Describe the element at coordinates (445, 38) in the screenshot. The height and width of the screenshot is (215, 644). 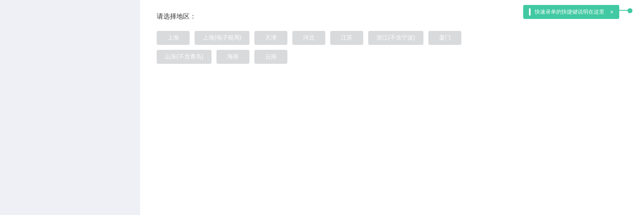
I see `region-button: 厦门` at that location.